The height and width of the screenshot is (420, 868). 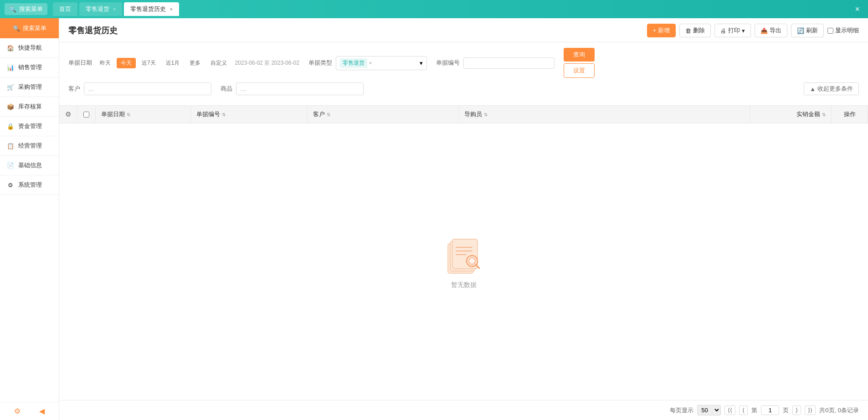 What do you see at coordinates (249, 114) in the screenshot?
I see `th-no: 单据编号 ⇅` at bounding box center [249, 114].